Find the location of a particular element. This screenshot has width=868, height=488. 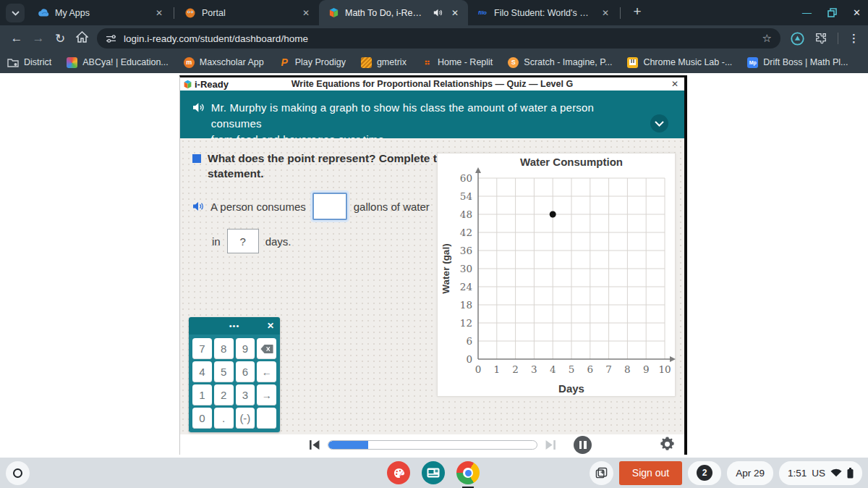

numpad-menu-icon: ••• is located at coordinates (234, 326).